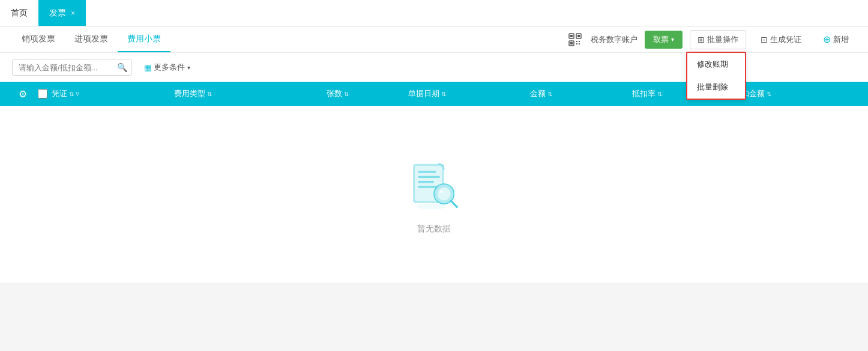 Image resolution: width=868 pixels, height=351 pixels. What do you see at coordinates (424, 94) in the screenshot?
I see `th-date-label: 单据日期` at bounding box center [424, 94].